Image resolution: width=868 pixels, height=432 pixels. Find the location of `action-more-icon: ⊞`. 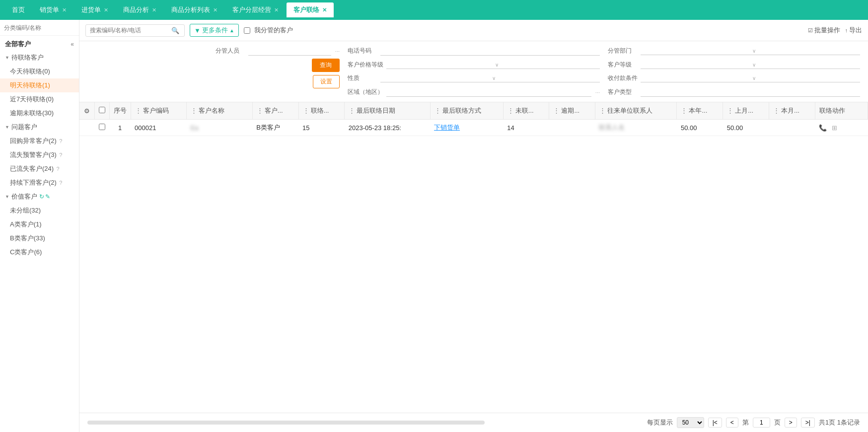

action-more-icon: ⊞ is located at coordinates (834, 128).